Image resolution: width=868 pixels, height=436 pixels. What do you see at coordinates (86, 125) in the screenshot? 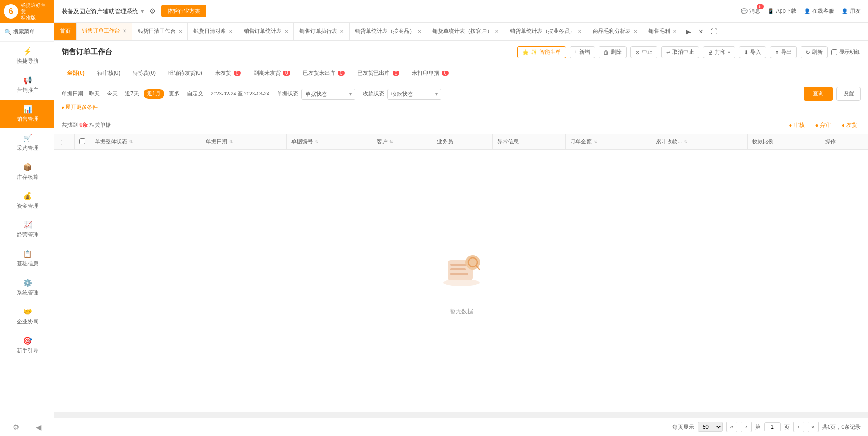
I see `result-count: 共找到 0条 相关单据` at bounding box center [86, 125].